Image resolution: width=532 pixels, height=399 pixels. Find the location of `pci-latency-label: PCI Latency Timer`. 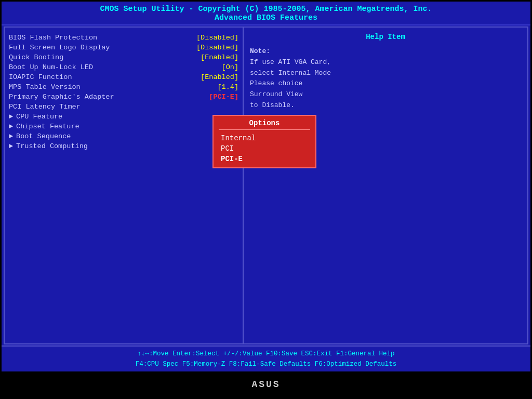

pci-latency-label: PCI Latency Timer is located at coordinates (45, 107).